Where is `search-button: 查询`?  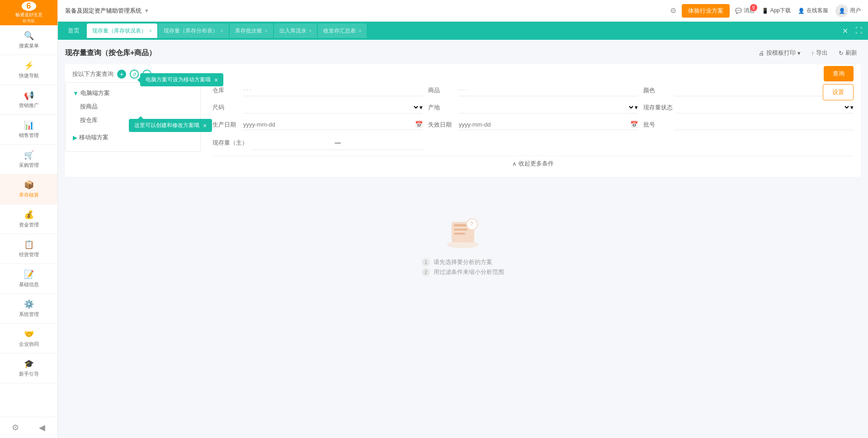
search-button: 查询 is located at coordinates (839, 74).